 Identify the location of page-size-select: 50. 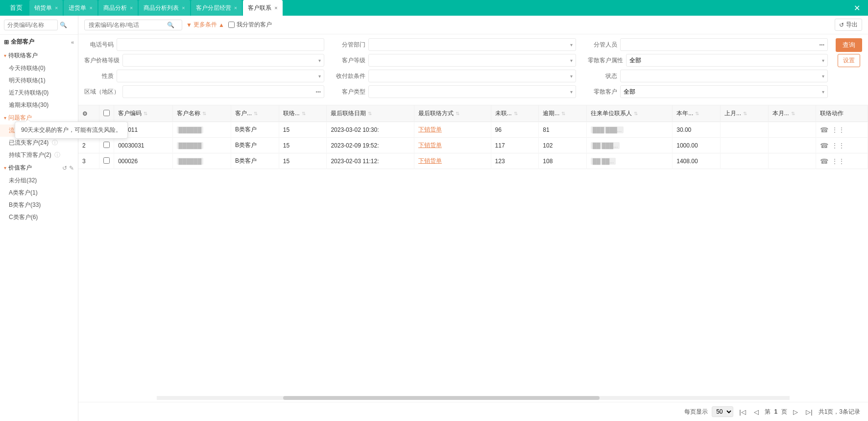
(723, 412).